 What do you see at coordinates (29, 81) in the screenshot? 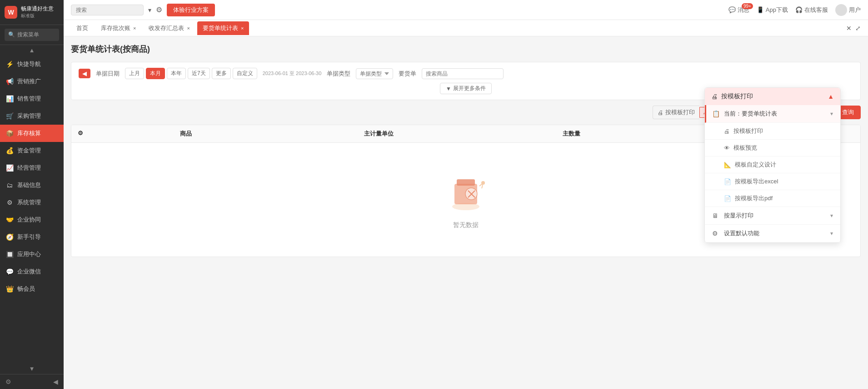
I see `sidebar-item-label: 营销推广` at bounding box center [29, 81].